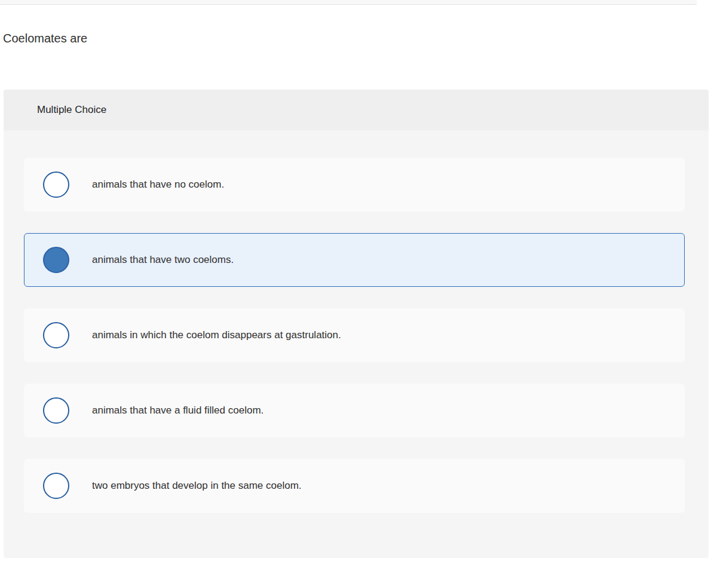 The width and height of the screenshot is (717, 588). I want to click on option-row: animals that have a fluid filled coelom., so click(354, 411).